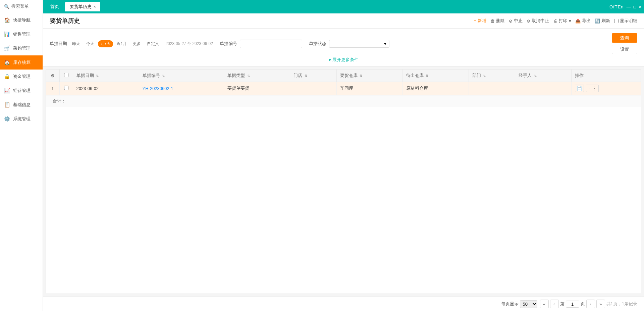 The width and height of the screenshot is (644, 311). I want to click on row-store, so click(313, 89).